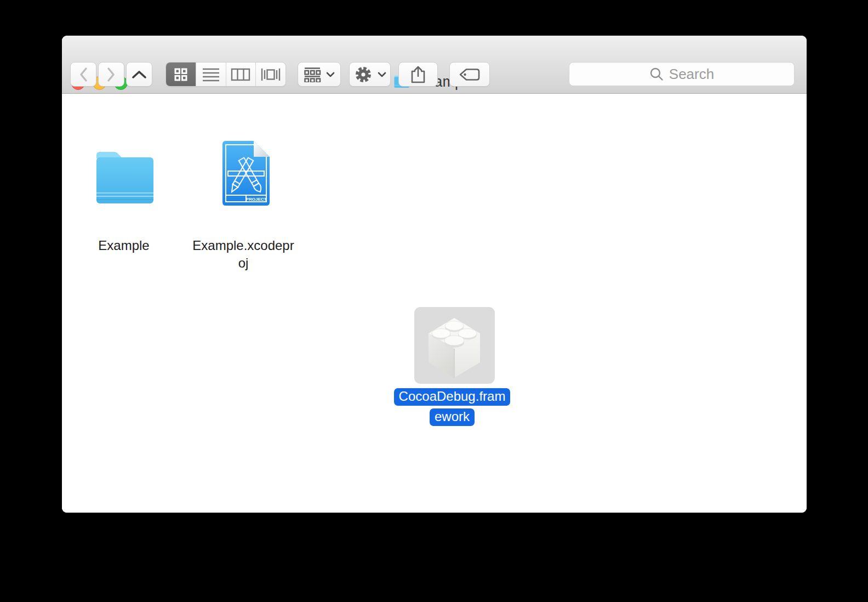 This screenshot has width=868, height=602. I want to click on arrange-icon, so click(312, 75).